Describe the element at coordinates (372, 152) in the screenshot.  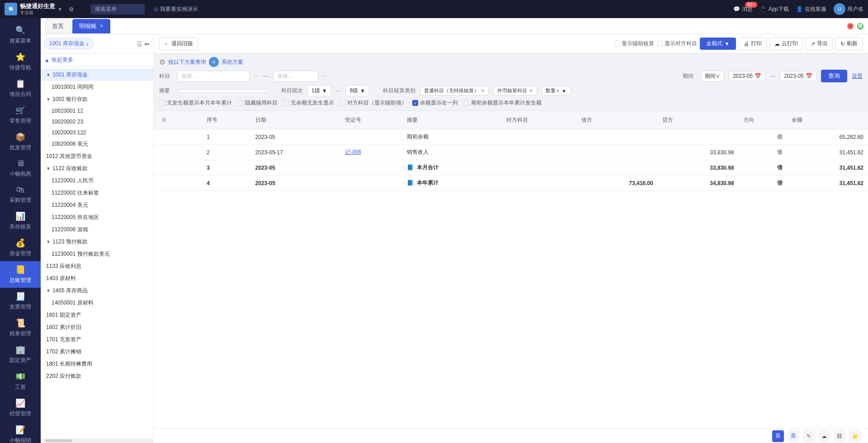
I see `row2-voucher: 记-006` at that location.